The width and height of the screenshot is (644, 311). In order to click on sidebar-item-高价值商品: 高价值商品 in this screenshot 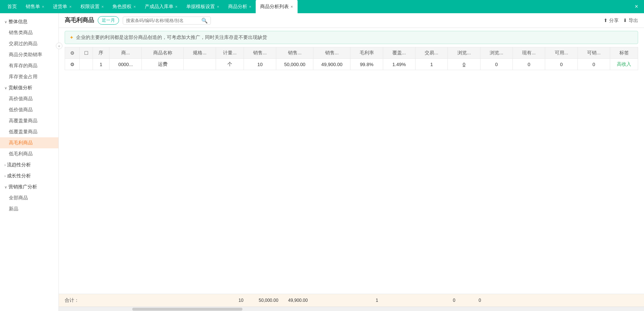, I will do `click(29, 99)`.